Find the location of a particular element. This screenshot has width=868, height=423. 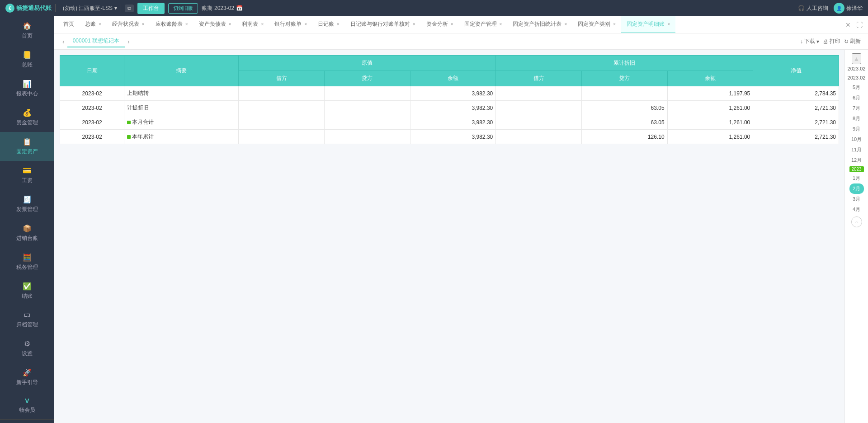

sidebar-item-label: 设置 is located at coordinates (27, 353).